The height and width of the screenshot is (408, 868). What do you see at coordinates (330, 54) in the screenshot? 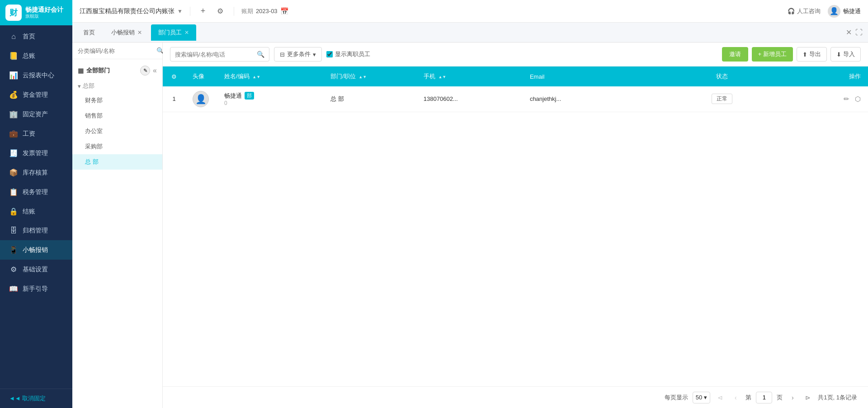
I see `show-resign-checkbox` at bounding box center [330, 54].